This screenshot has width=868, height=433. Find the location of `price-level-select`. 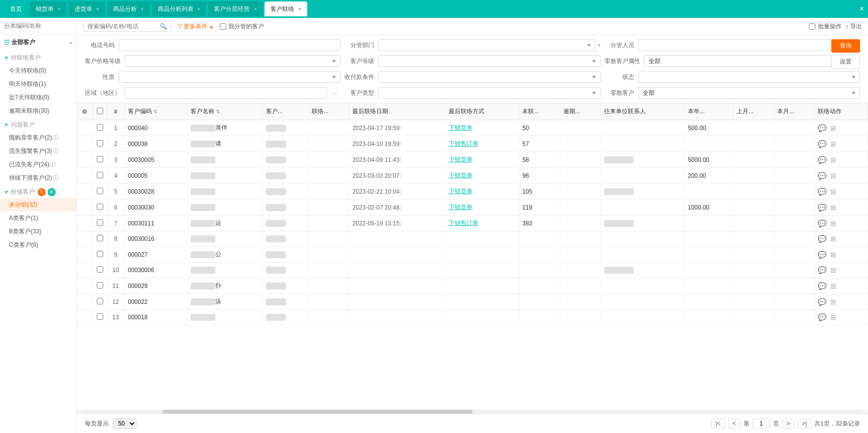

price-level-select is located at coordinates (232, 61).